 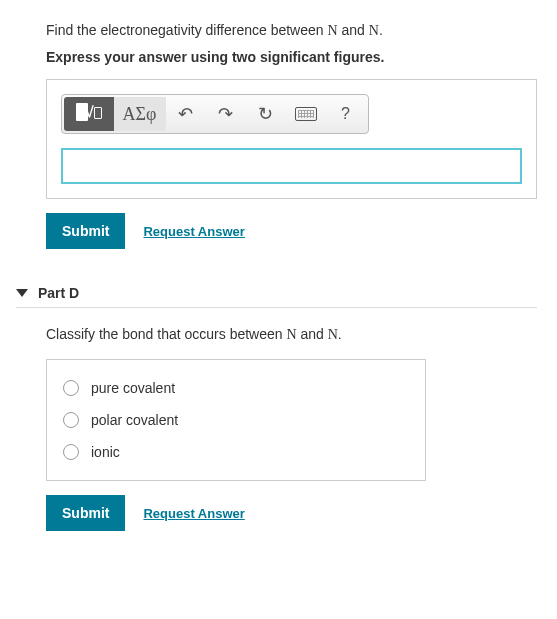 What do you see at coordinates (306, 114) in the screenshot?
I see `keyboard-icon` at bounding box center [306, 114].